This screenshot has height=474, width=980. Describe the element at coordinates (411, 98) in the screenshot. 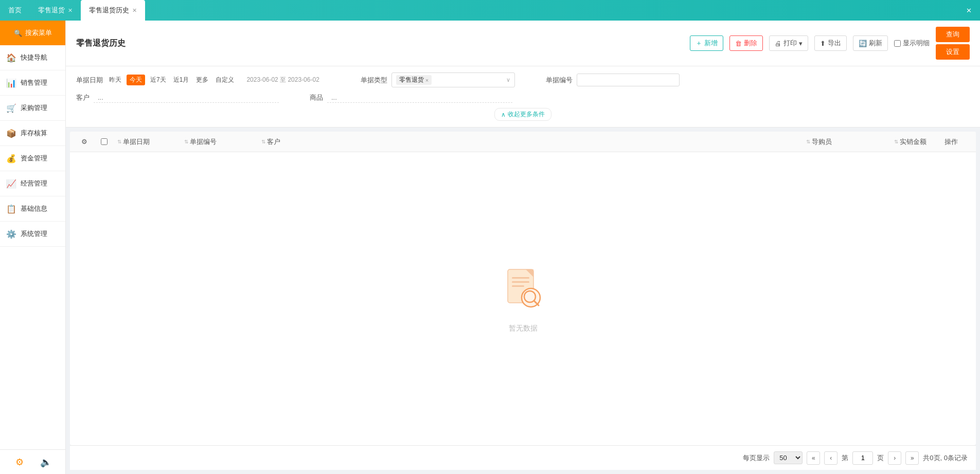

I see `goods-filter: 商品` at that location.